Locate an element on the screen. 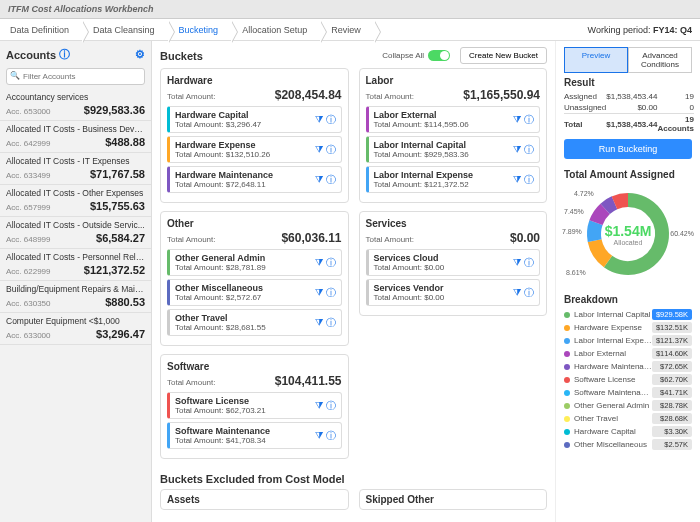 The width and height of the screenshot is (700, 522). bucket-name: Hardware Maintenance is located at coordinates (244, 175).